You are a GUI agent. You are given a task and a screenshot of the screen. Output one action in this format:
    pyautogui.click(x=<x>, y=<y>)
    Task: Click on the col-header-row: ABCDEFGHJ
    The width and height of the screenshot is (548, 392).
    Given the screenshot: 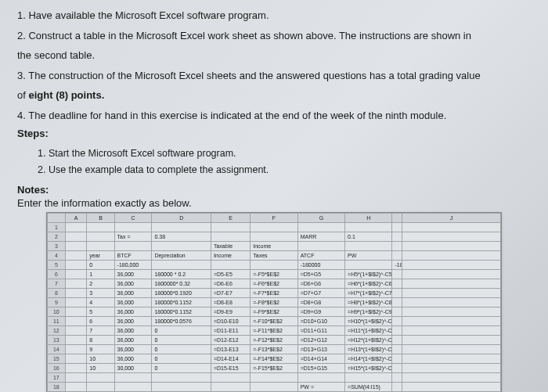 What is the action you would take?
    pyautogui.click(x=274, y=218)
    